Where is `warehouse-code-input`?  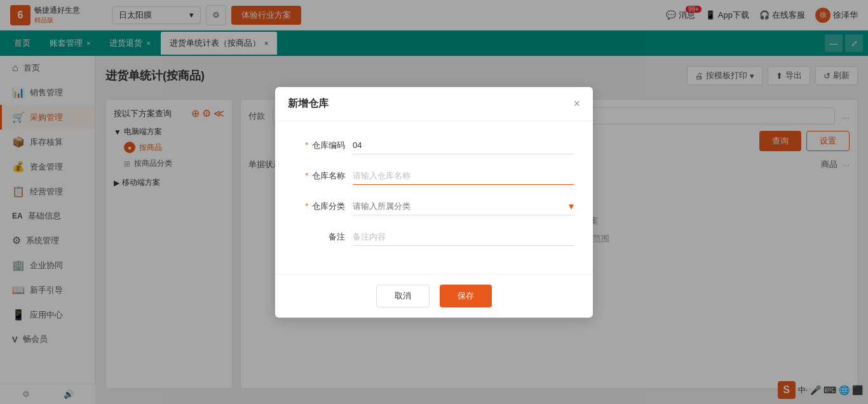
warehouse-code-input is located at coordinates (463, 145).